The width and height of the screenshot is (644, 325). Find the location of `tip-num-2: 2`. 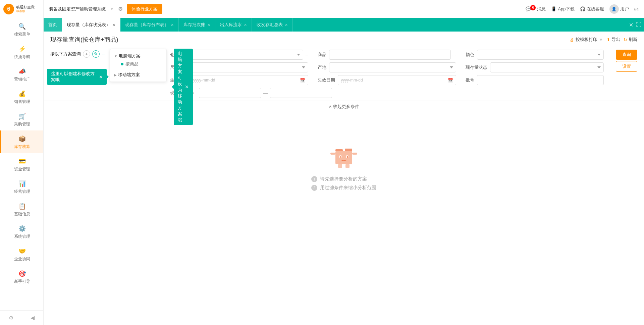

tip-num-2: 2 is located at coordinates (314, 188).